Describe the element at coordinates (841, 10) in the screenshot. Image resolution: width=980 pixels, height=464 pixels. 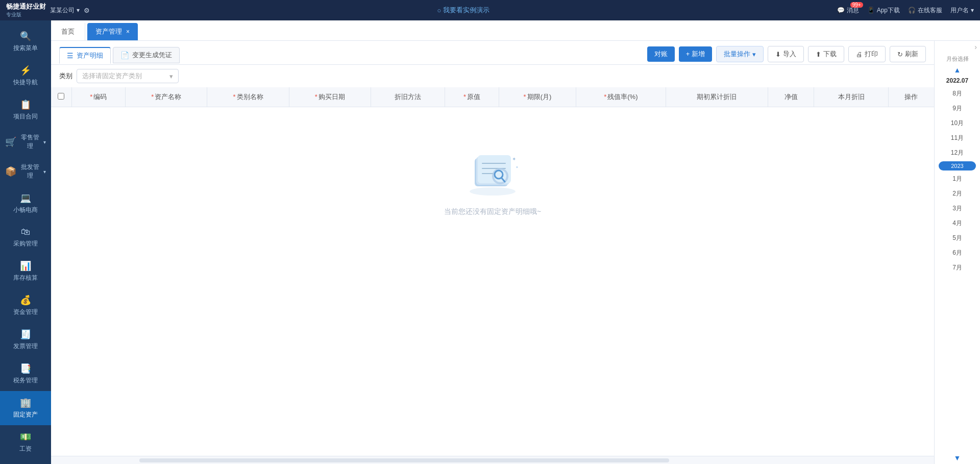
I see `message-icon: 💬` at that location.